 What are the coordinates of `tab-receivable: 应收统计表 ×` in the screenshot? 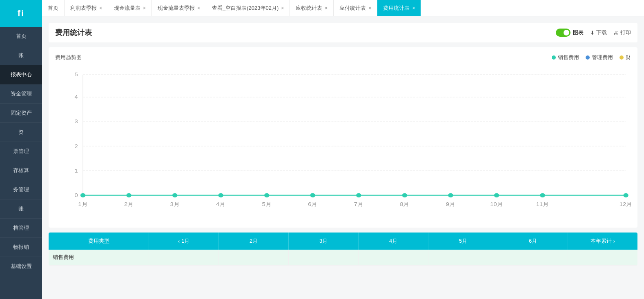 It's located at (312, 8).